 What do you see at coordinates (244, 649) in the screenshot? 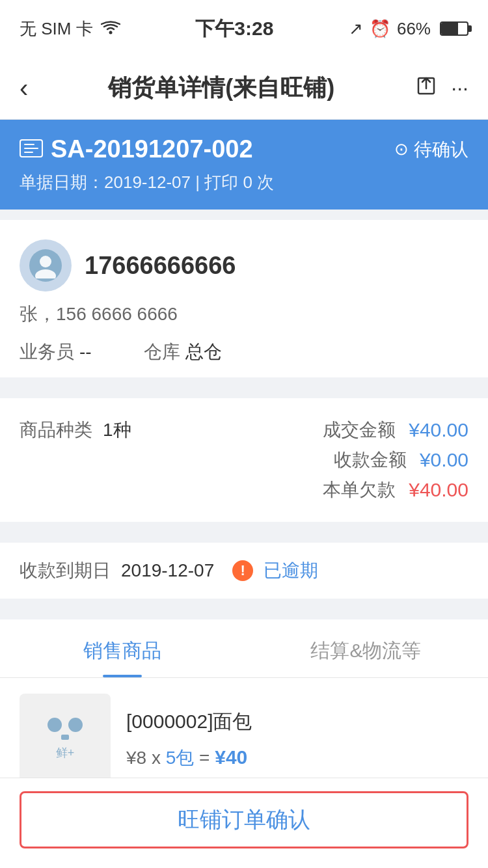
I see `tabs-row: 销售商品 结算&物流等` at bounding box center [244, 649].